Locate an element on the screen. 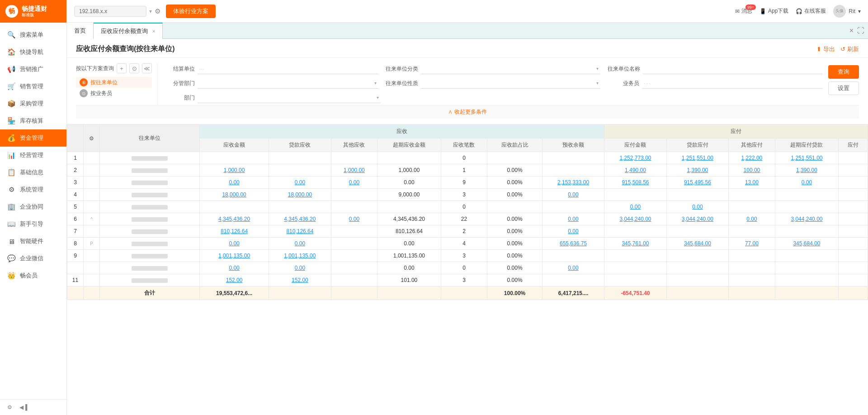  sidebar-item-sales: 🛒 销售管理 is located at coordinates (33, 86).